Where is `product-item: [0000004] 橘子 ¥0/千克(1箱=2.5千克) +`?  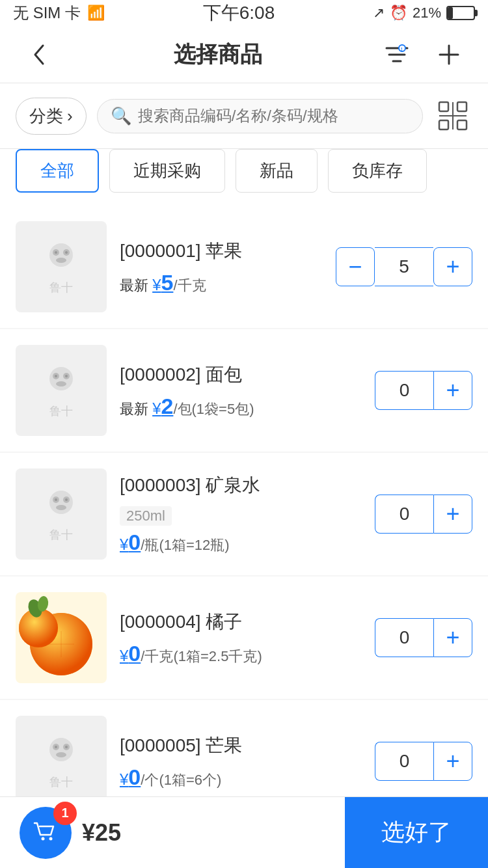
product-item: [0000004] 橘子 ¥0/千克(1箱=2.5千克) + is located at coordinates (244, 638).